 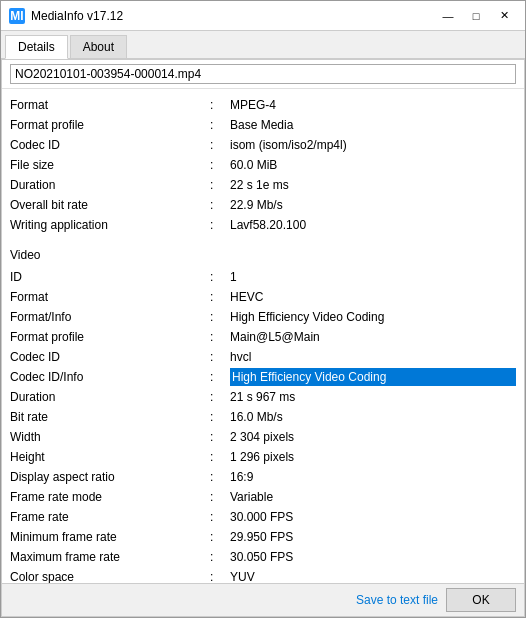 I want to click on value-vid-colorspace: YUV, so click(x=373, y=576).